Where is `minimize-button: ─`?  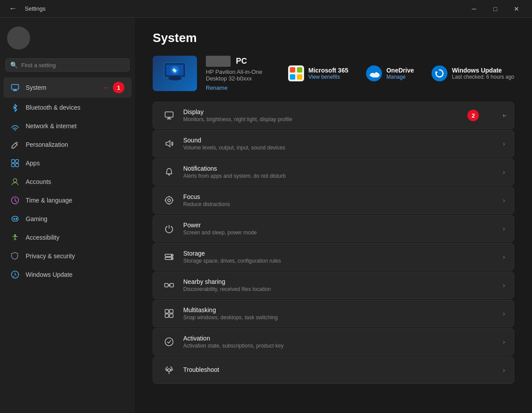 minimize-button: ─ is located at coordinates (474, 9).